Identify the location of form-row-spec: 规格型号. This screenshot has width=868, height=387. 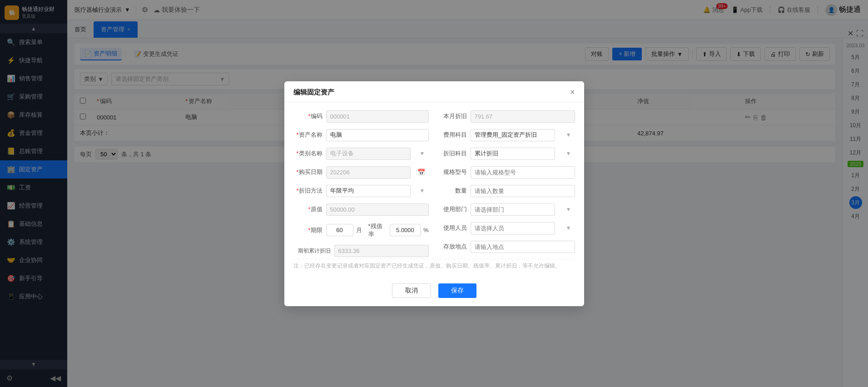
(507, 173).